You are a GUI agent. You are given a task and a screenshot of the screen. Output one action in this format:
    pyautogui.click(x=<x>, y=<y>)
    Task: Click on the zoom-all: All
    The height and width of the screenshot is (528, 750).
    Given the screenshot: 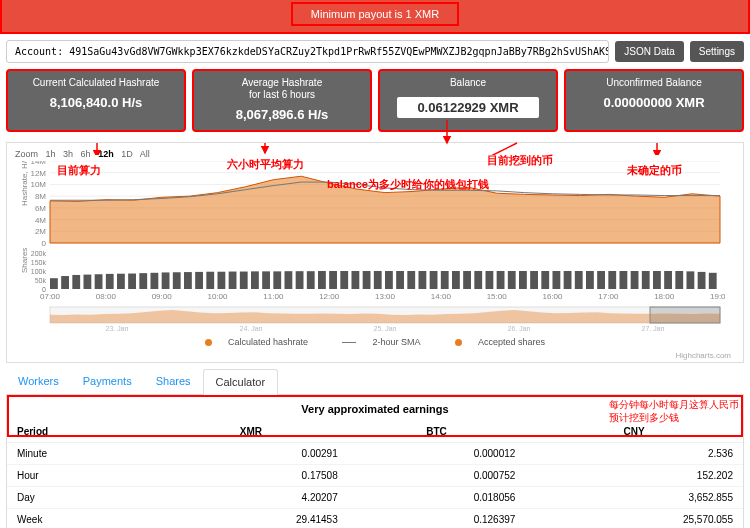 What is the action you would take?
    pyautogui.click(x=145, y=154)
    